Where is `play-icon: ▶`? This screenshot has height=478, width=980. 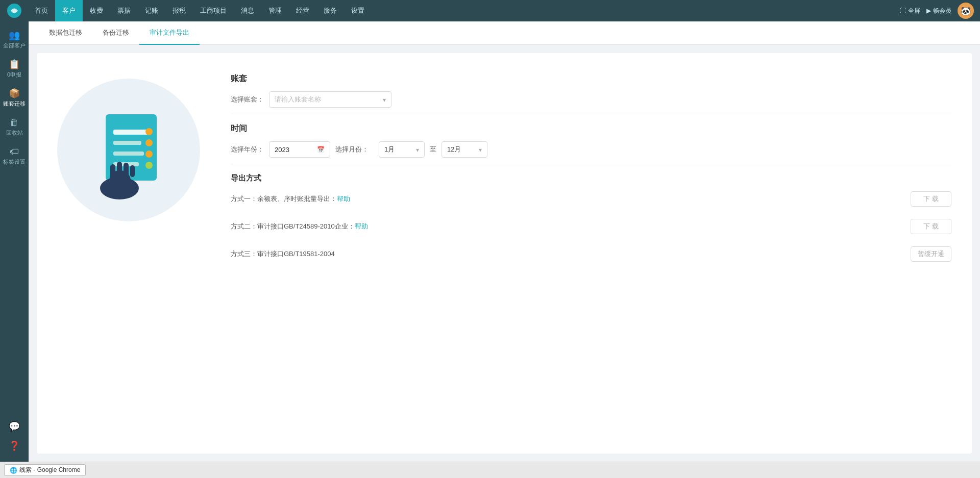 play-icon: ▶ is located at coordinates (929, 11).